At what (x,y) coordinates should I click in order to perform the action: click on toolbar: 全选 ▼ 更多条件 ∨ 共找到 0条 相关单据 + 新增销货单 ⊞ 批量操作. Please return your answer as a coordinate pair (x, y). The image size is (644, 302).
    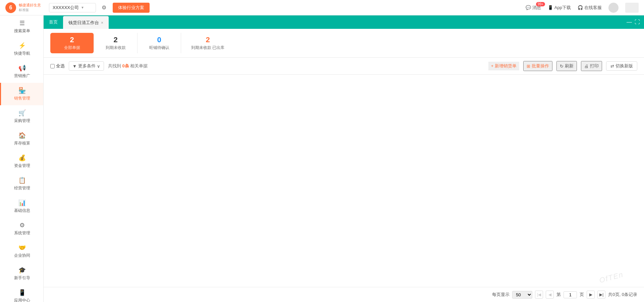
    Looking at the image, I should click on (344, 66).